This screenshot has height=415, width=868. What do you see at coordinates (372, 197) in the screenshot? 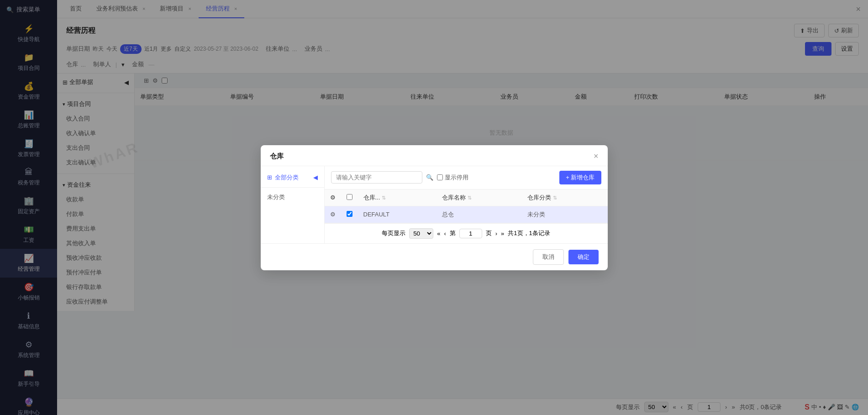
I see `modal-col-code-label: 仓库...` at bounding box center [372, 197].